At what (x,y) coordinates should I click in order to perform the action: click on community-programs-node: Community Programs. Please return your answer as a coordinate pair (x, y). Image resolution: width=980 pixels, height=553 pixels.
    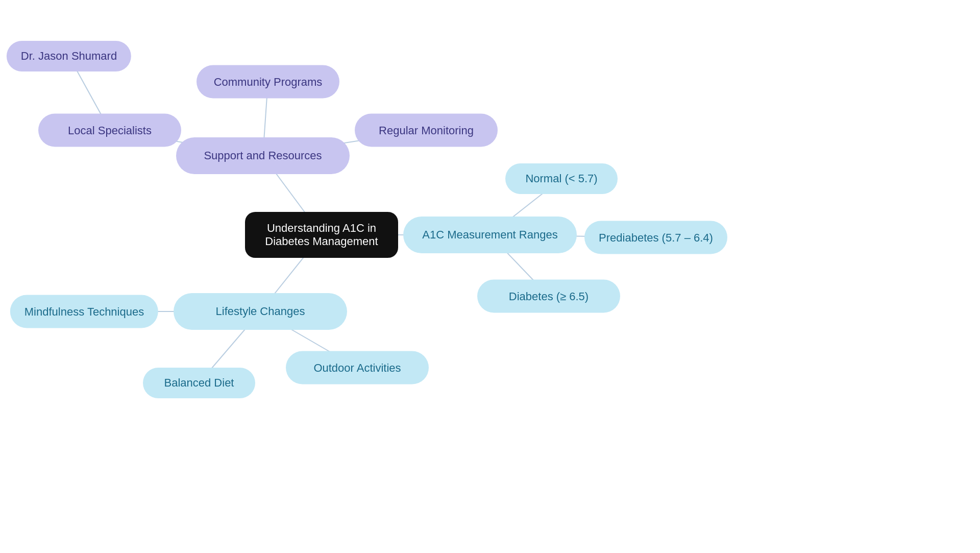
    Looking at the image, I should click on (268, 82).